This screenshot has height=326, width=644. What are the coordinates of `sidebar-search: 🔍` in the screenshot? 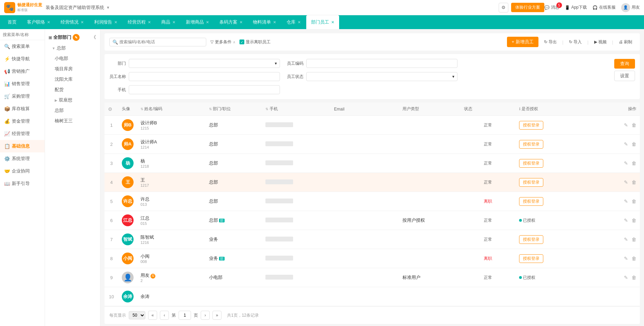 It's located at (22, 35).